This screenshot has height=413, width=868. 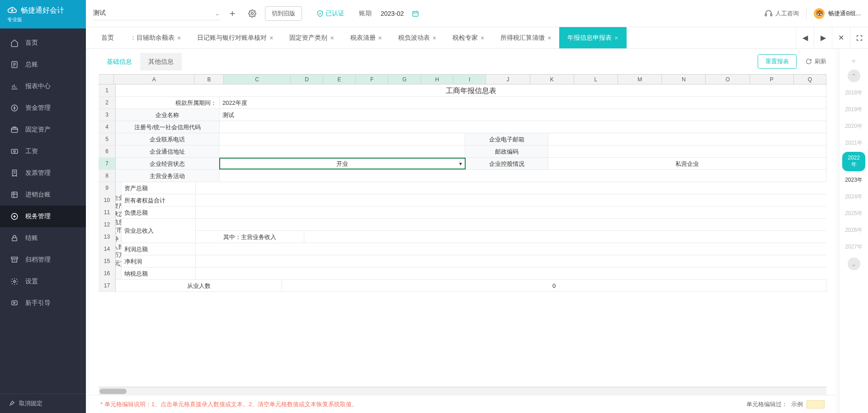 I want to click on select-all-corner, so click(x=106, y=80).